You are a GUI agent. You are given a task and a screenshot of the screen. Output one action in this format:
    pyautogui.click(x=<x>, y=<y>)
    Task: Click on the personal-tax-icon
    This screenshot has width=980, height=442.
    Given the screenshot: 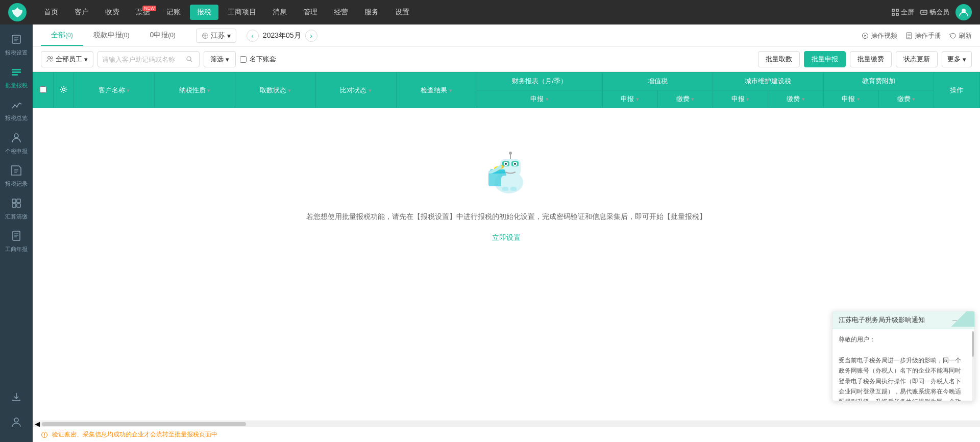 What is the action you would take?
    pyautogui.click(x=16, y=139)
    